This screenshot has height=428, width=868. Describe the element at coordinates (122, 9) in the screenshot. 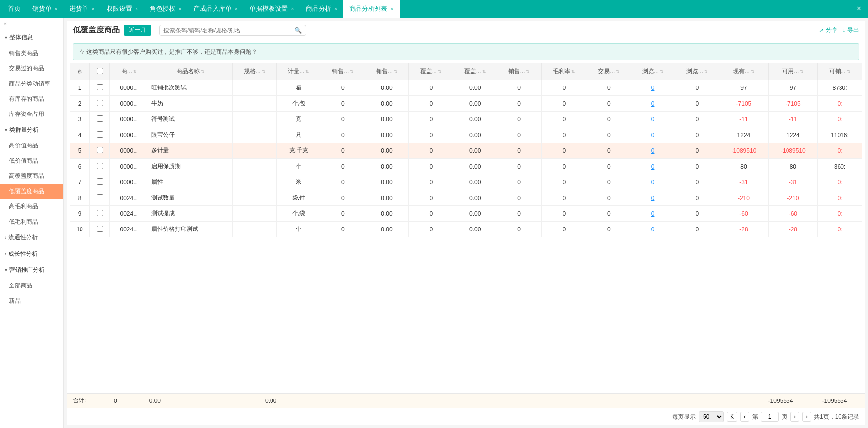

I see `tab-permissions: 权限设置 ×` at that location.